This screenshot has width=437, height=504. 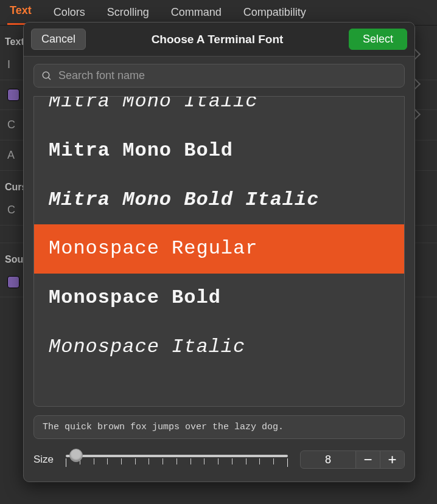 I want to click on slider-thumb, so click(x=76, y=455).